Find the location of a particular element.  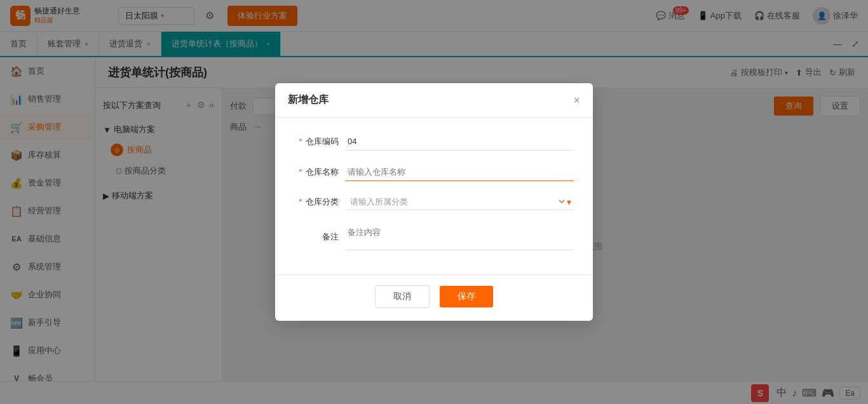

warehouse-code-input is located at coordinates (459, 142).